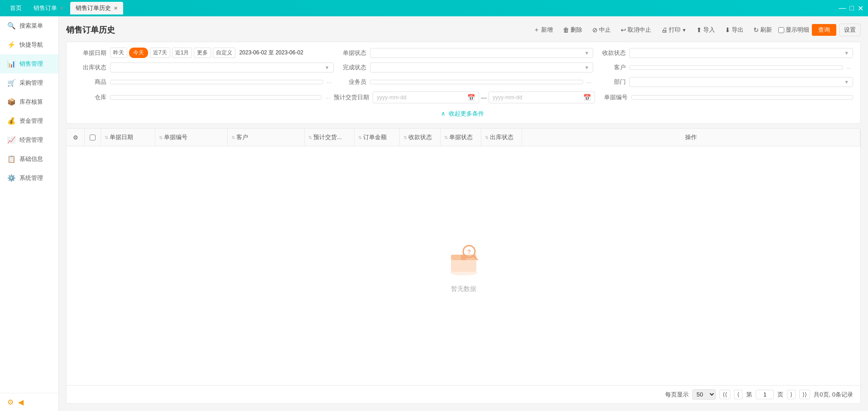 This screenshot has width=868, height=411. What do you see at coordinates (471, 97) in the screenshot?
I see `date-from-icon: 📅` at bounding box center [471, 97].